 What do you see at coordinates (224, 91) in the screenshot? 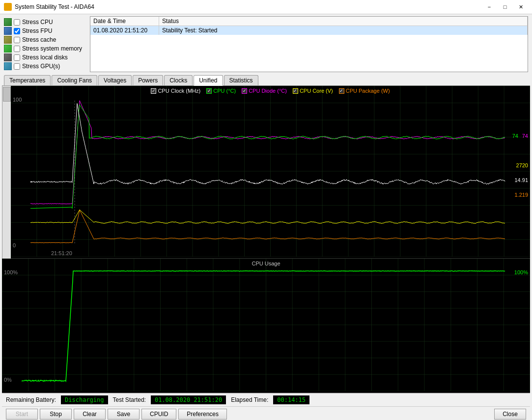
I see `legend-cpu-temp-label: CPU (°C)` at bounding box center [224, 91].